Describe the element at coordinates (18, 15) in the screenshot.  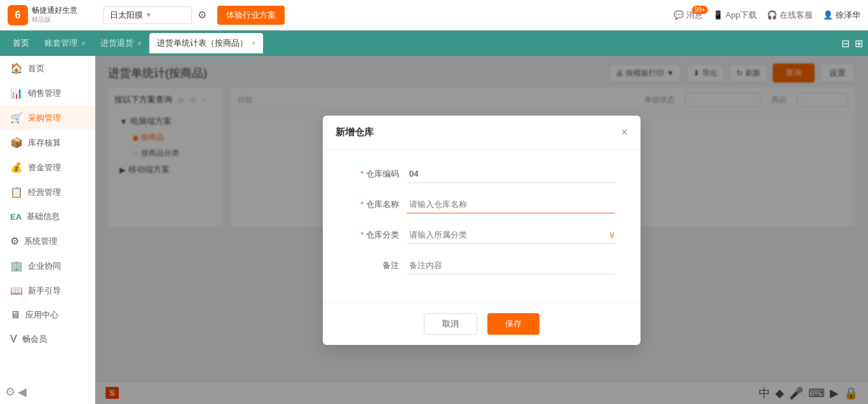
I see `app-logo-icon: 6` at that location.